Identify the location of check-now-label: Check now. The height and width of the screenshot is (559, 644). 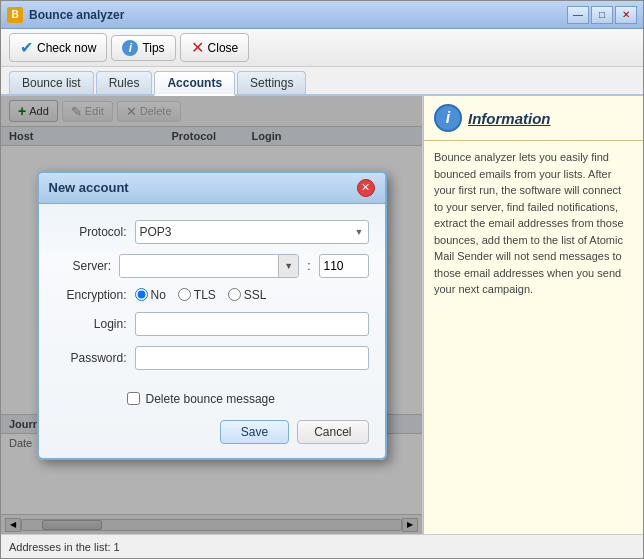
(66, 48).